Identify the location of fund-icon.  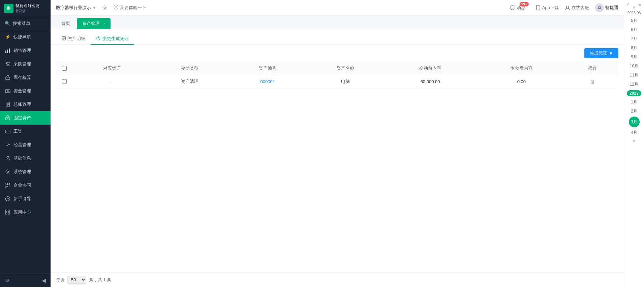
(8, 91).